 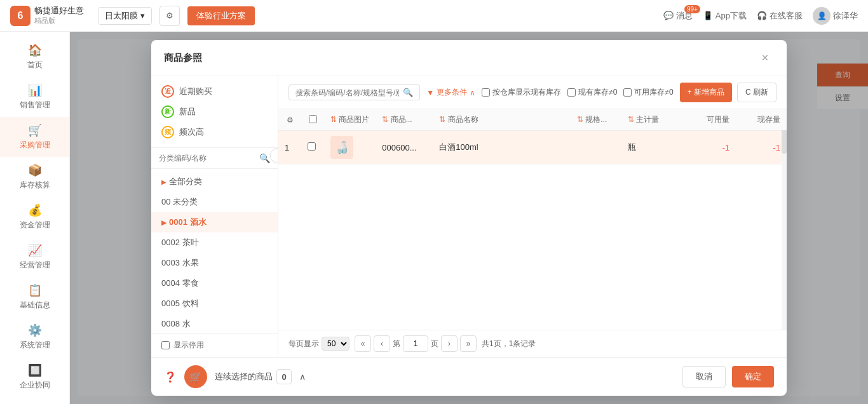 What do you see at coordinates (449, 344) in the screenshot?
I see `next-page-button: ›` at bounding box center [449, 344].